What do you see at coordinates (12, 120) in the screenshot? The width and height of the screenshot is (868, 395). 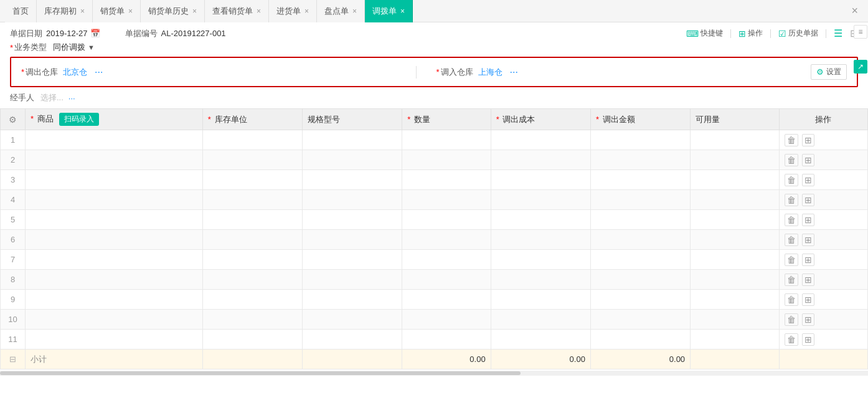 I see `column-settings-icon: ⚙` at bounding box center [12, 120].